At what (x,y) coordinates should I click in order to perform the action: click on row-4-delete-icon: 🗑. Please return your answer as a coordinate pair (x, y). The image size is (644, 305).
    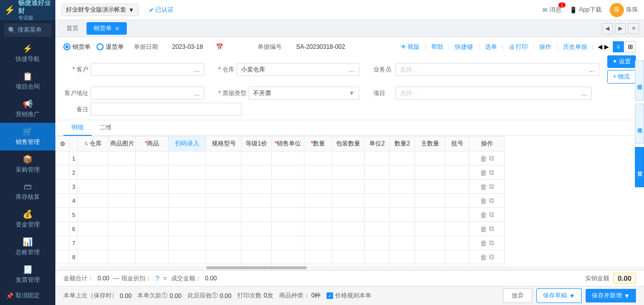
    Looking at the image, I should click on (484, 201).